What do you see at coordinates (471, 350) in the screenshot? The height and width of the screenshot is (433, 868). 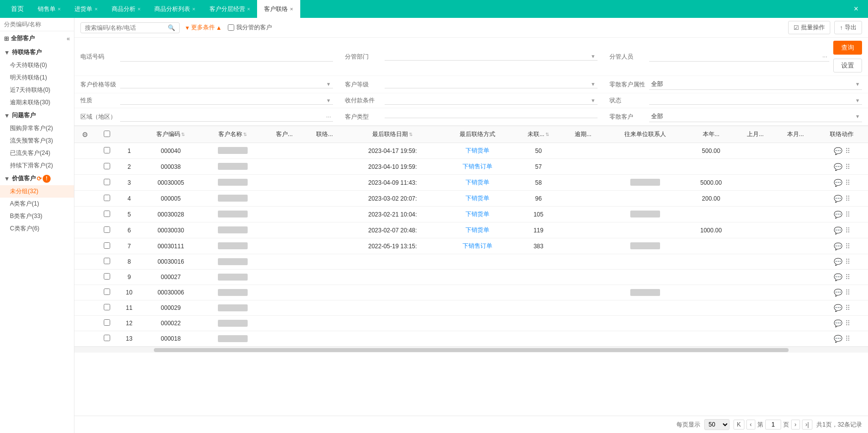 I see `horizontal-scrollbar` at bounding box center [471, 350].